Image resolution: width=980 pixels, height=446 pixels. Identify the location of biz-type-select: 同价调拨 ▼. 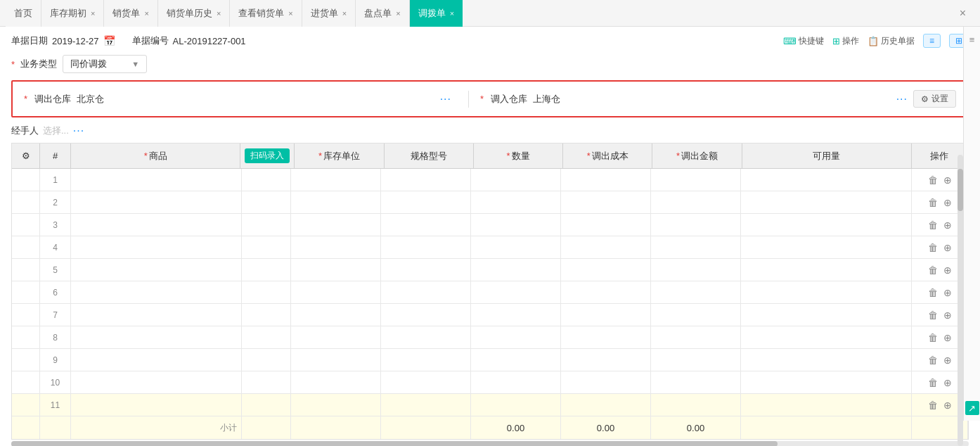
(105, 64).